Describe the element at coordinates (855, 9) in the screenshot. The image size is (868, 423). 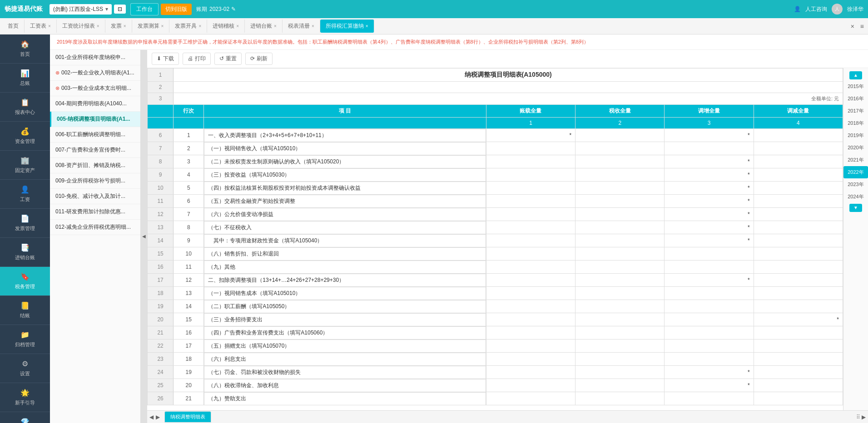
I see `user-name: 徐泽华` at that location.